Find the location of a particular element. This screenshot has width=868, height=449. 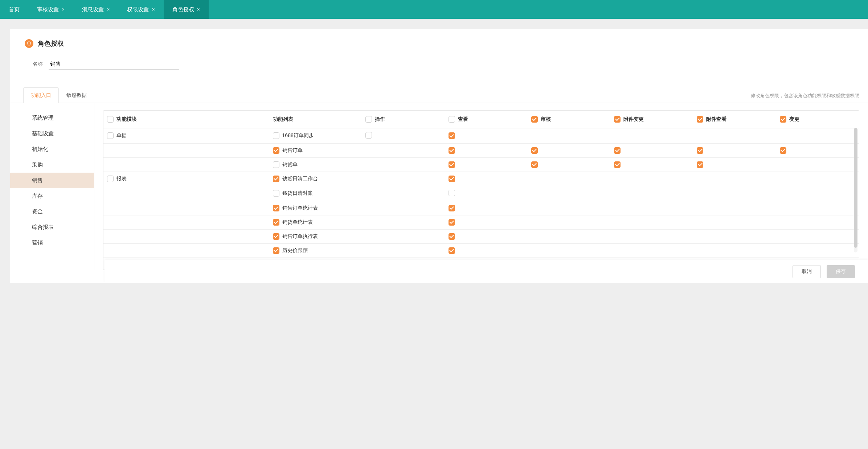

list-label: 钱货日清工作台 is located at coordinates (300, 179).